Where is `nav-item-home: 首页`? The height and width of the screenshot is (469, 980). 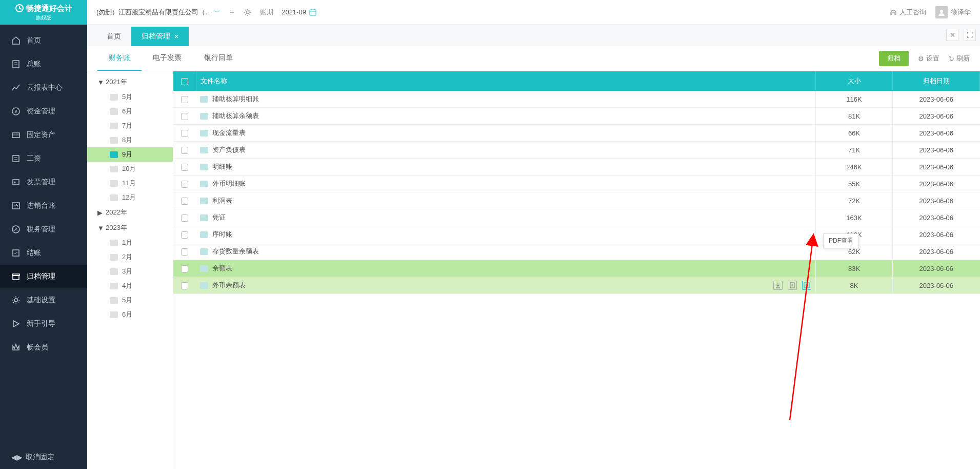 nav-item-home: 首页 is located at coordinates (44, 41).